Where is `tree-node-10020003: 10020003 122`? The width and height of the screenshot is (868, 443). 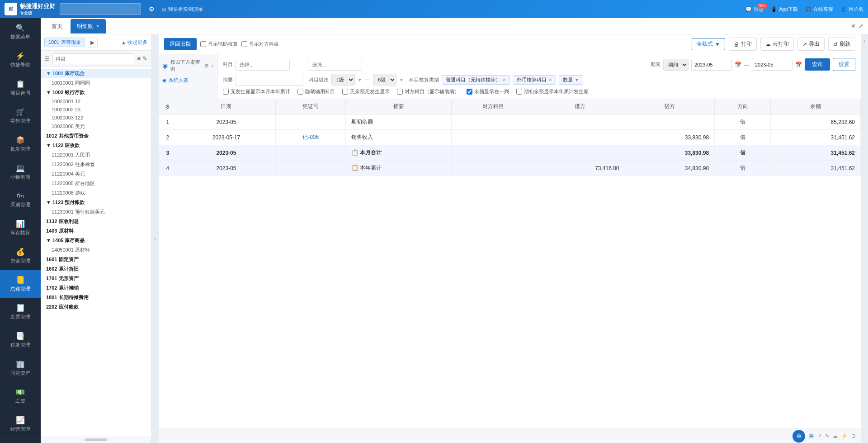
tree-node-10020003: 10020003 122 is located at coordinates (96, 118).